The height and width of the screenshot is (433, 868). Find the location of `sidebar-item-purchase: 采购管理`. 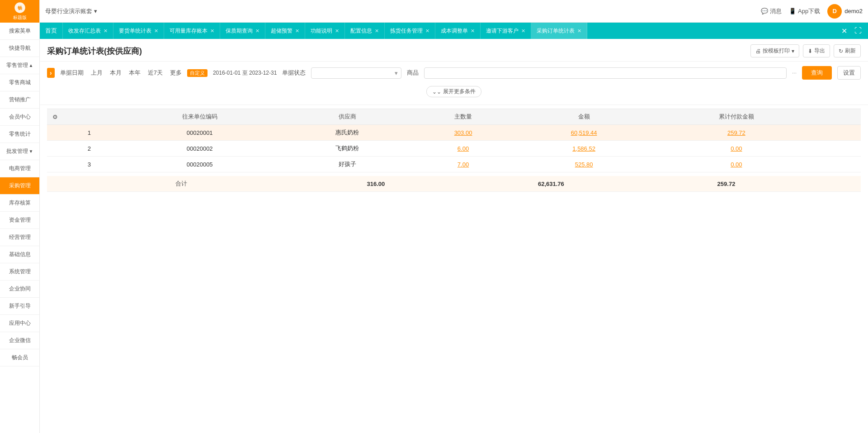

sidebar-item-purchase: 采购管理 is located at coordinates (20, 186).